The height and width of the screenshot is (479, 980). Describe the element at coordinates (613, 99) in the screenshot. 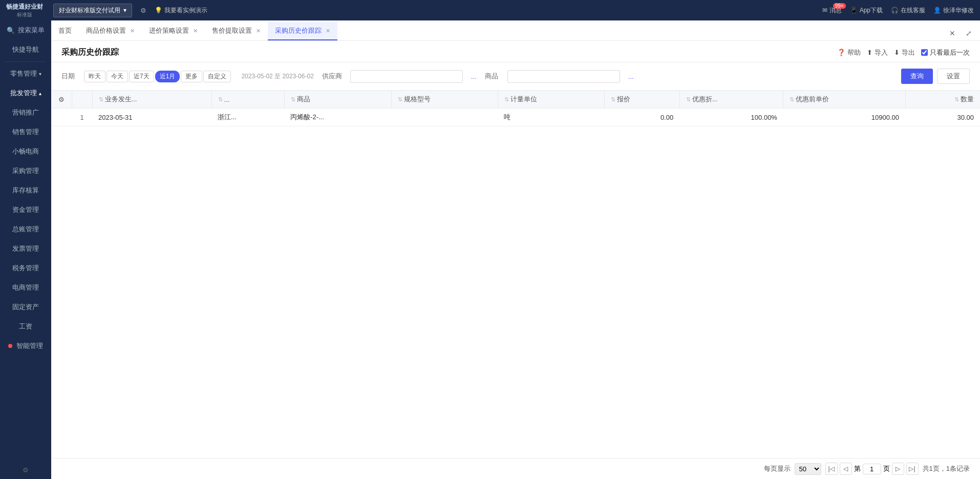

I see `sort-price: ⇅` at that location.